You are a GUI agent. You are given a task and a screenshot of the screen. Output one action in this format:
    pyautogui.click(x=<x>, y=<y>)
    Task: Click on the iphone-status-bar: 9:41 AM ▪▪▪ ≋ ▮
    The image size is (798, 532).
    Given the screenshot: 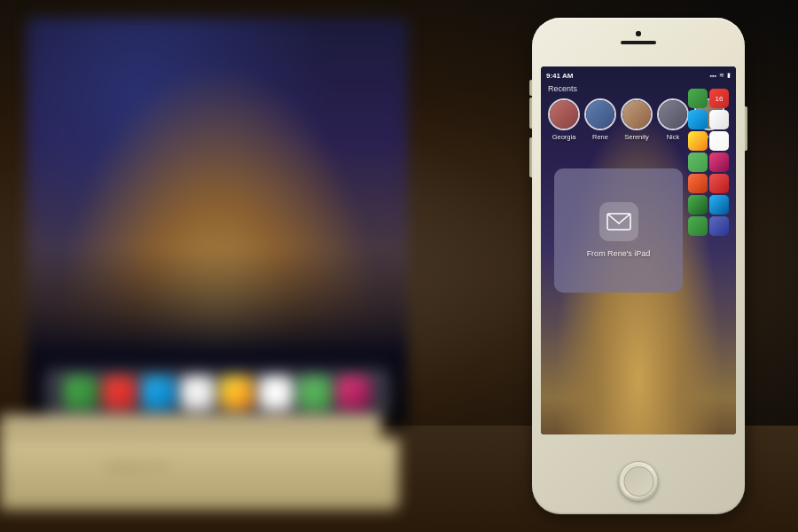 What is the action you would take?
    pyautogui.click(x=638, y=74)
    